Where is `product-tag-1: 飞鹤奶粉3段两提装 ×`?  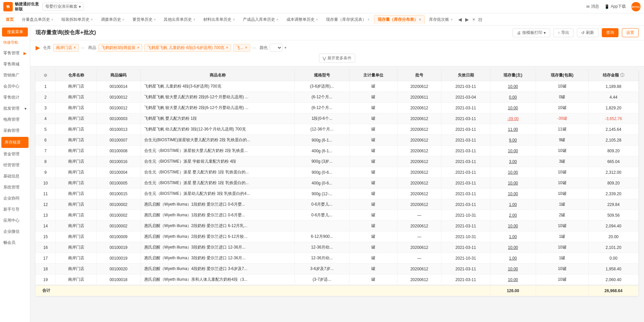
product-tag-1: 飞鹤奶粉3段两提装 × is located at coordinates (120, 48).